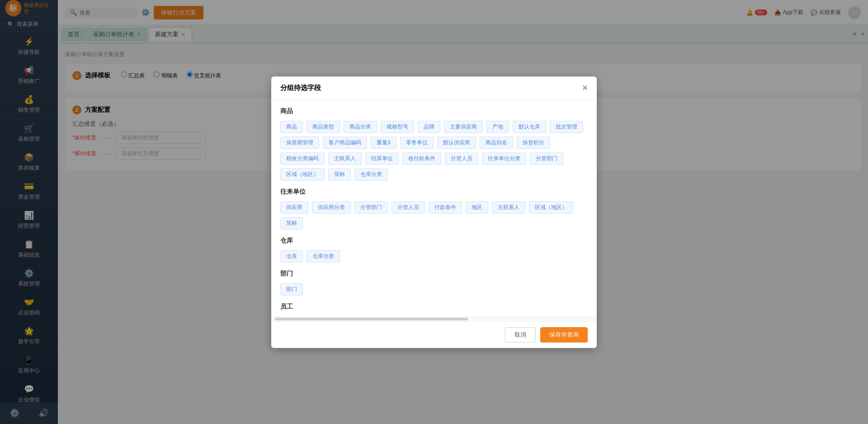  What do you see at coordinates (323, 256) in the screenshot?
I see `tag-warehouse-cat: 仓库分类` at bounding box center [323, 256].